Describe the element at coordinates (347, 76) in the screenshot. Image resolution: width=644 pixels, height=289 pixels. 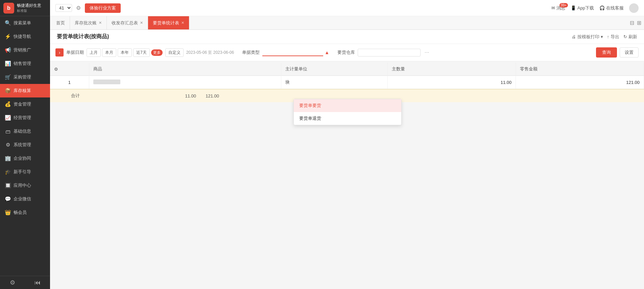
I see `data-table: ⚙ 商品 主计量单位 主数量 零售金额 1 块 11.00 121.00` at that location.